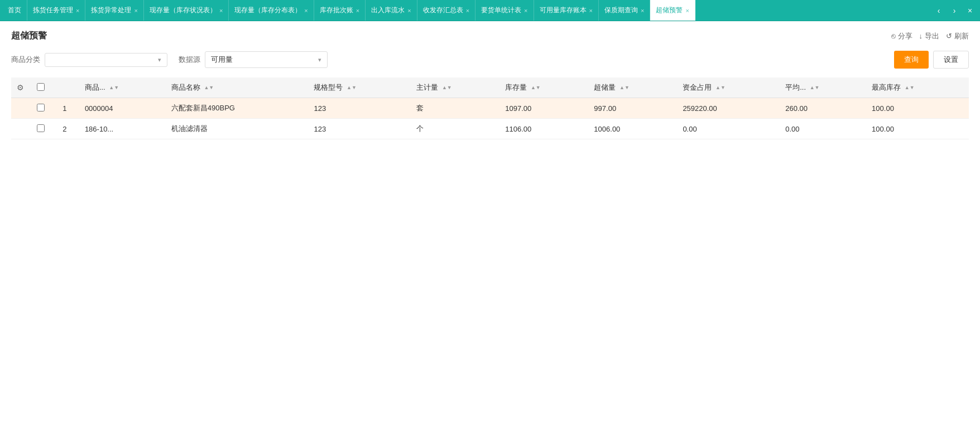  What do you see at coordinates (921, 36) in the screenshot?
I see `export-icon: ↓` at bounding box center [921, 36].